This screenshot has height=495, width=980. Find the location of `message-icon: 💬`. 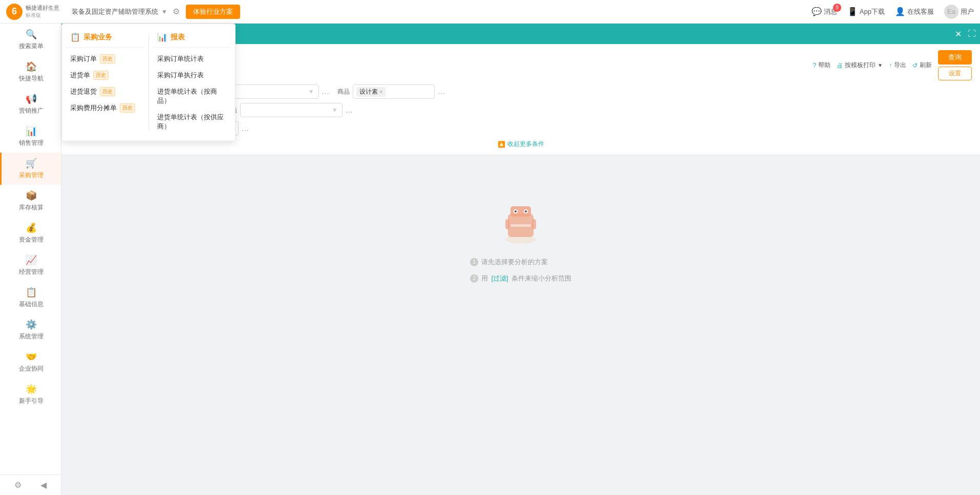

message-icon: 💬 is located at coordinates (817, 11).